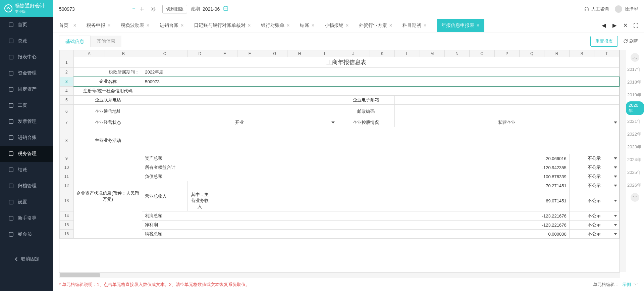  I want to click on nav-guide: 新手引导, so click(26, 218).